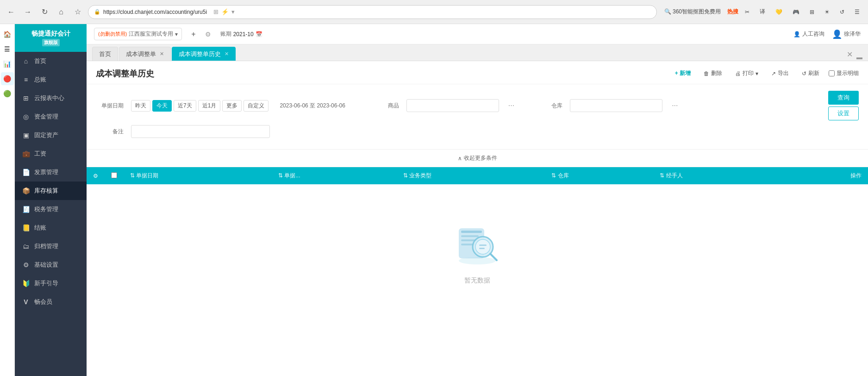 Image resolution: width=868 pixels, height=376 pixels. Describe the element at coordinates (141, 106) in the screenshot. I see `date-yesterday: 昨天` at that location.